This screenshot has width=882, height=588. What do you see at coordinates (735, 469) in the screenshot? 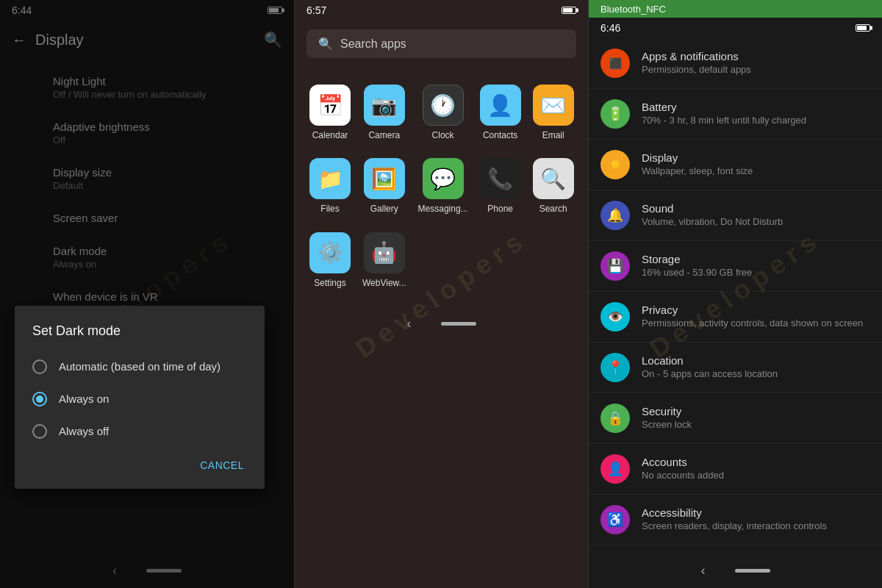
I see `settings-row-accounts: 👤 Accounts No accounts added` at bounding box center [735, 469].